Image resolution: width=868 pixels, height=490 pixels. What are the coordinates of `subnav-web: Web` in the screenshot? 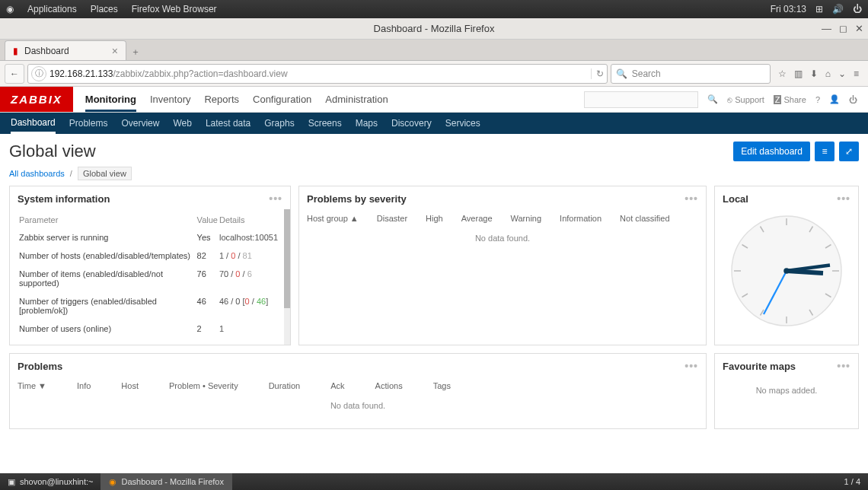 It's located at (182, 123).